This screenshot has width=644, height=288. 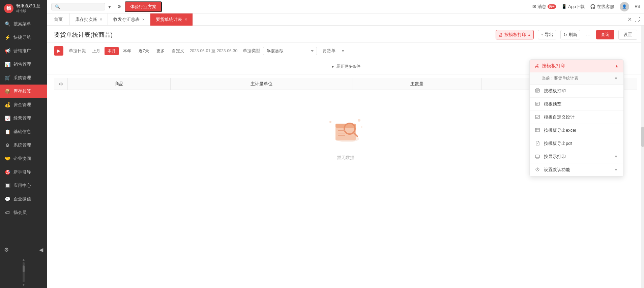 I want to click on gear-icon: ⚙, so click(x=61, y=84).